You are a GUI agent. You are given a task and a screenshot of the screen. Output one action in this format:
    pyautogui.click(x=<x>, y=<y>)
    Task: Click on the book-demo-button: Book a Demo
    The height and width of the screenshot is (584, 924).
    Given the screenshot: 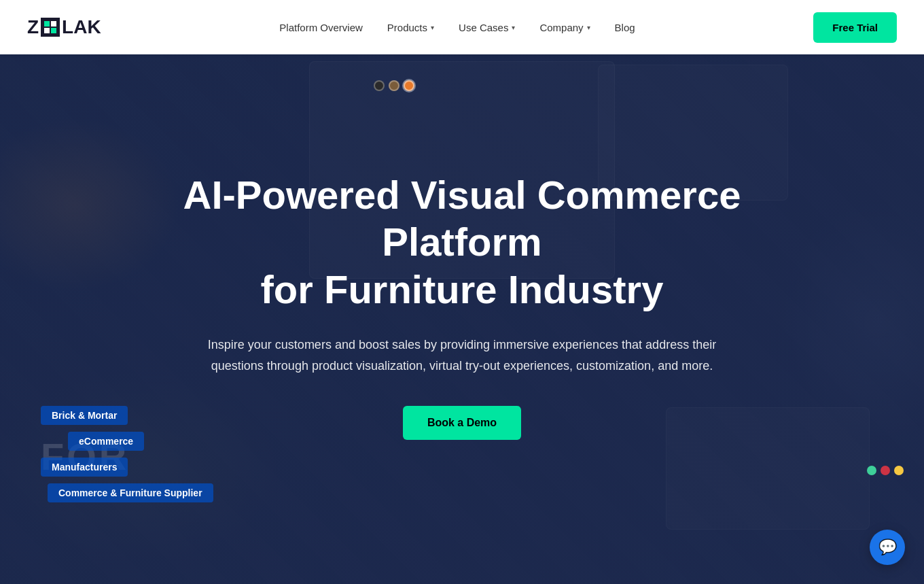 What is the action you would take?
    pyautogui.click(x=462, y=423)
    